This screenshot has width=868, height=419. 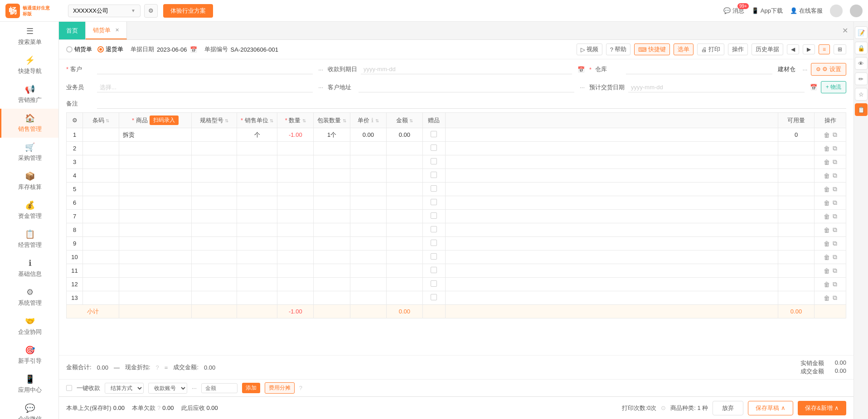 I want to click on collection-calendar-icon: 📅, so click(x=581, y=70).